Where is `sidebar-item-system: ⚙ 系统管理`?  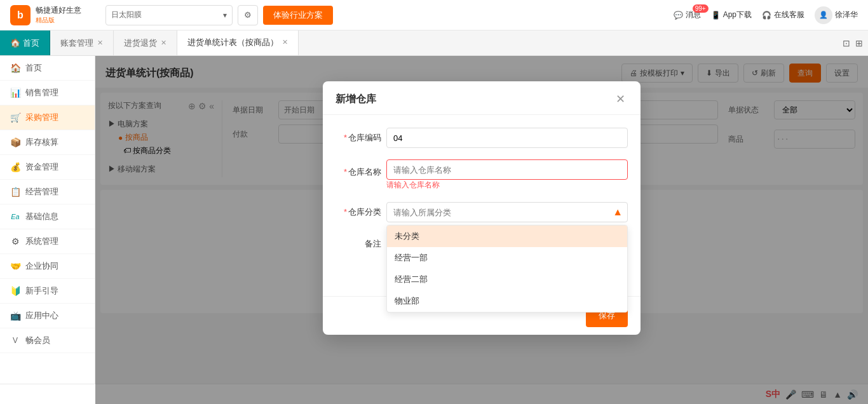
sidebar-item-system: ⚙ 系统管理 is located at coordinates (47, 241).